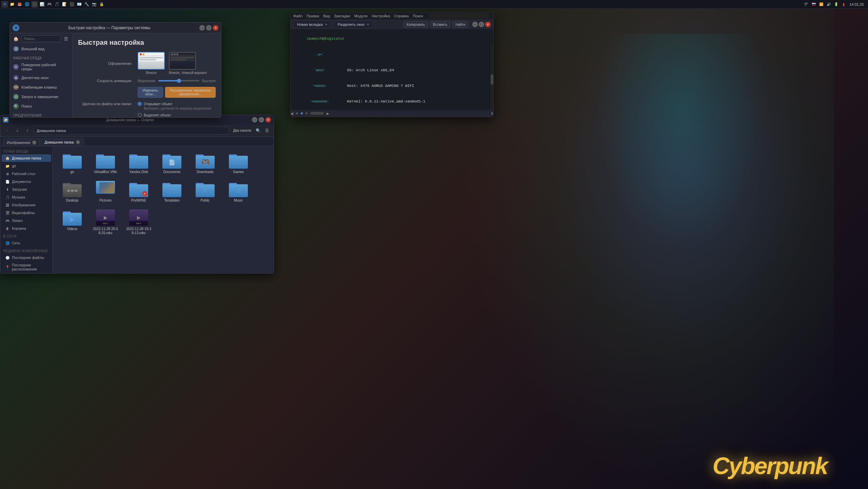 Image resolution: width=868 pixels, height=489 pixels. What do you see at coordinates (829, 4) in the screenshot?
I see `tray-volume-icon: 🔊` at bounding box center [829, 4].